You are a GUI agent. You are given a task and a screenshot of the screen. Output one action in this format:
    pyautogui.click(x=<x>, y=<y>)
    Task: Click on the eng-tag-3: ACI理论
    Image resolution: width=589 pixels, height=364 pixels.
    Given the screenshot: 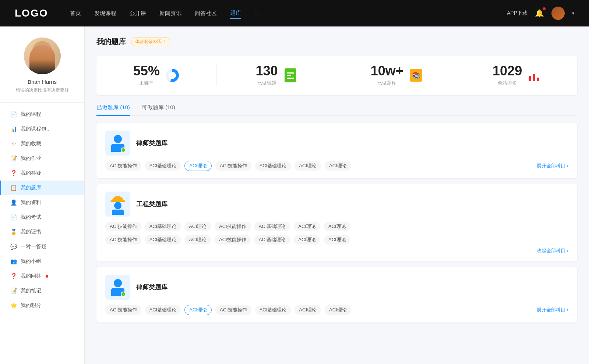 What is the action you would take?
    pyautogui.click(x=198, y=226)
    